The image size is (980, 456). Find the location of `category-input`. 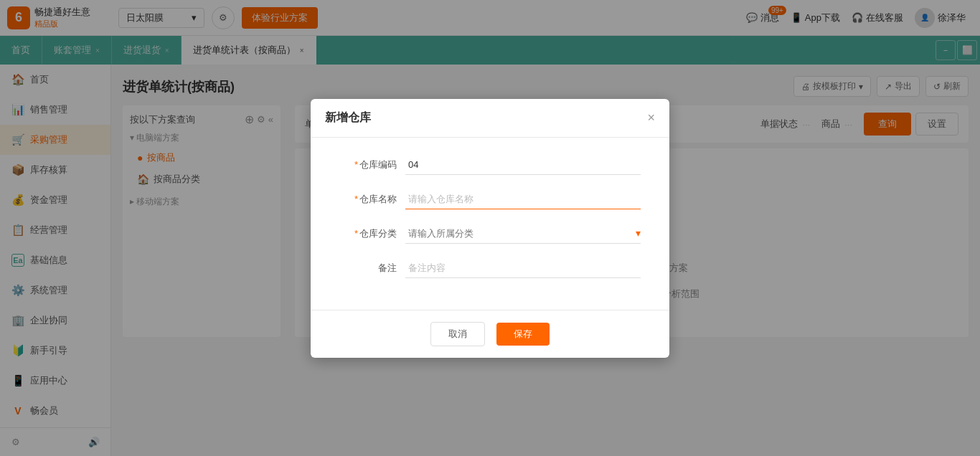

category-input is located at coordinates (521, 234).